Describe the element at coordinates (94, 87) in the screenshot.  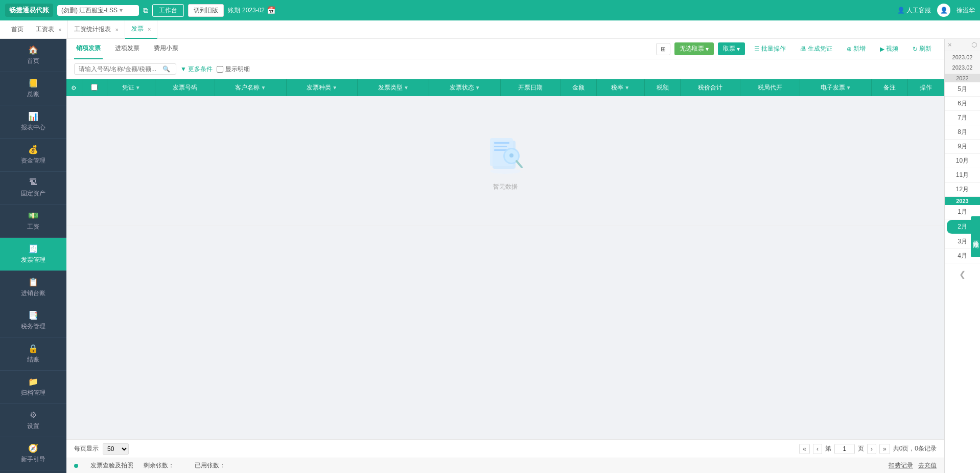
I see `select-all-checkbox` at that location.